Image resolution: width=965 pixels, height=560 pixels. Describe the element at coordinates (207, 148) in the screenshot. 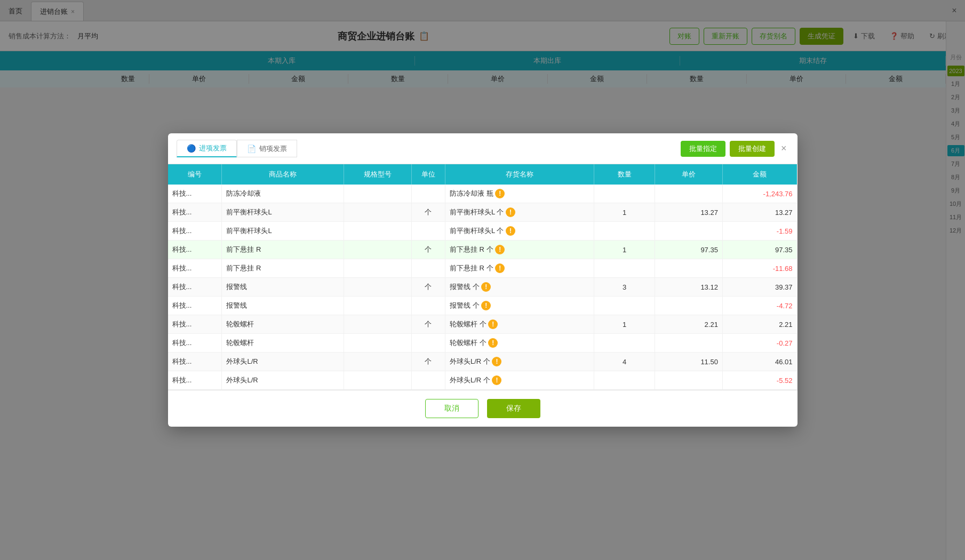

I see `tab-inbound-invoice: 🔵 进项发票` at that location.